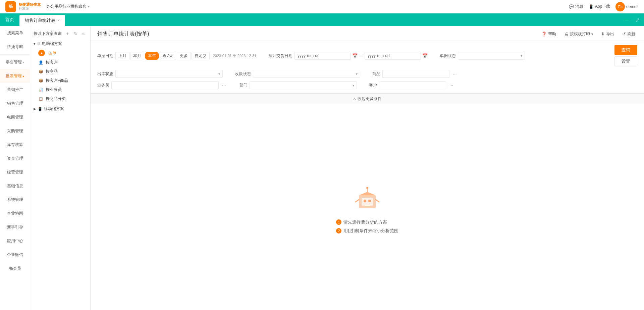 Image resolution: width=644 pixels, height=310 pixels. What do you see at coordinates (15, 33) in the screenshot?
I see `sidebar-item-search: 搜索菜单` at bounding box center [15, 33].